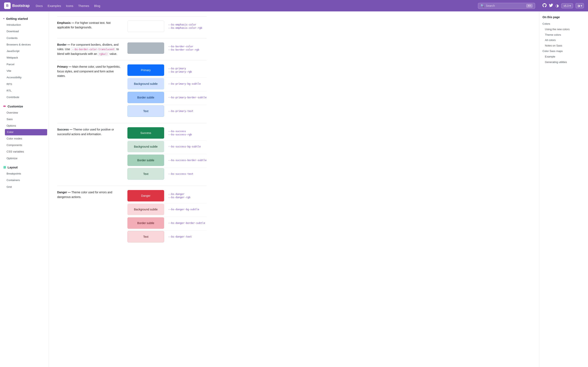 This screenshot has width=588, height=367. Describe the element at coordinates (564, 57) in the screenshot. I see `toc-example: Example` at that location.